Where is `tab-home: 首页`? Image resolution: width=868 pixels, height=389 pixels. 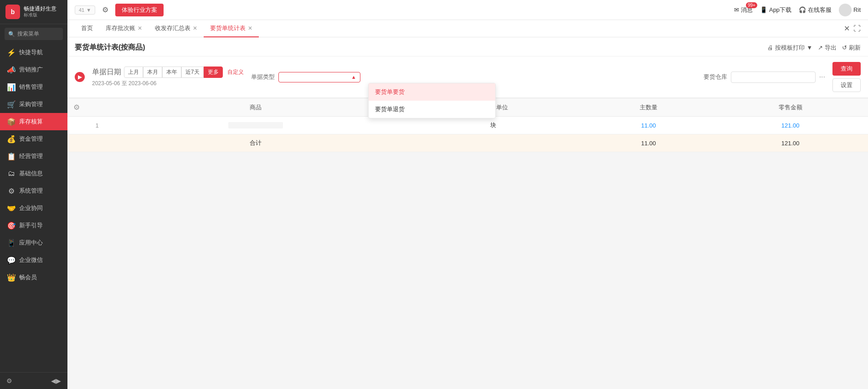
tab-home: 首页 is located at coordinates (87, 29).